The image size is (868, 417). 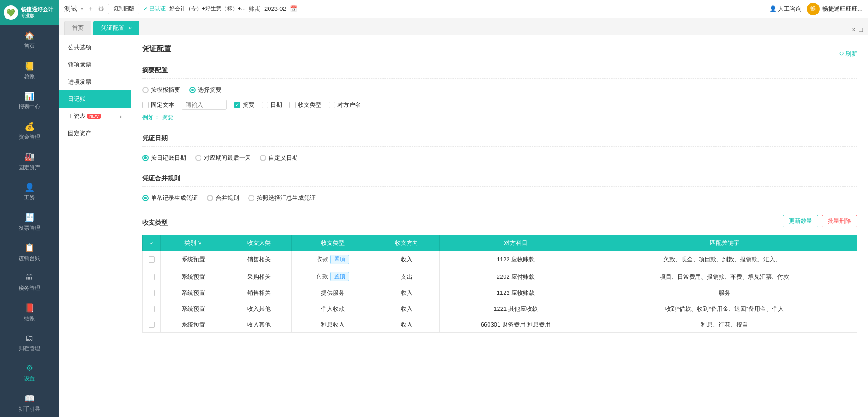 I want to click on tab-home: 首页, so click(x=78, y=28).